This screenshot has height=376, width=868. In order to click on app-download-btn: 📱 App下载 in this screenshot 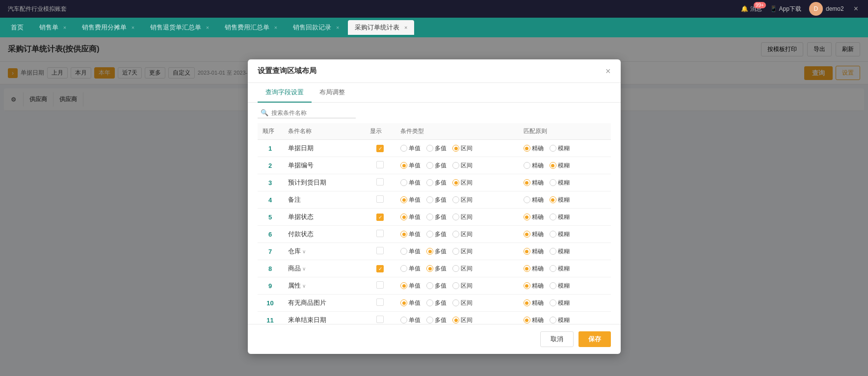, I will do `click(786, 9)`.